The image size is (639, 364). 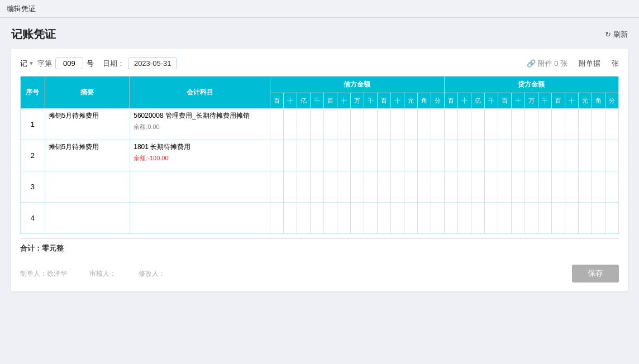 What do you see at coordinates (617, 35) in the screenshot?
I see `refresh-button: ↻ 刷新` at bounding box center [617, 35].